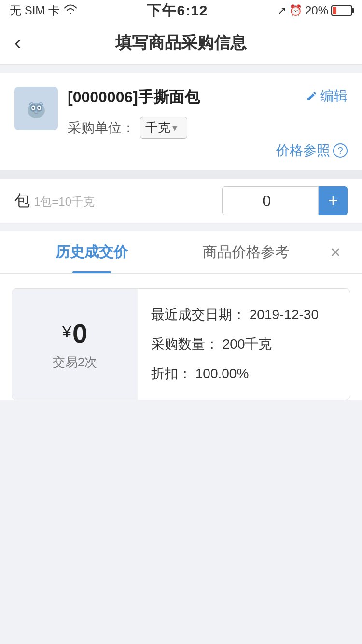 The height and width of the screenshot is (644, 362). I want to click on tab-product-price: 商品价格参考, so click(246, 252).